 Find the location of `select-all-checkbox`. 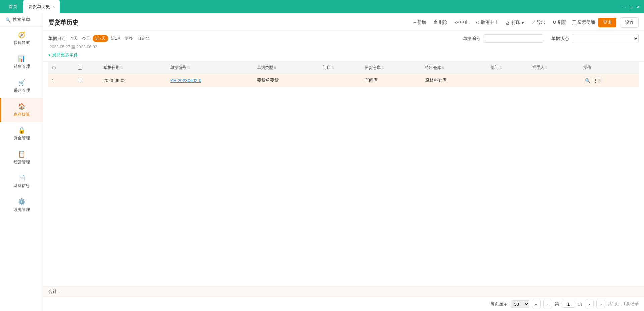

select-all-checkbox is located at coordinates (80, 67).